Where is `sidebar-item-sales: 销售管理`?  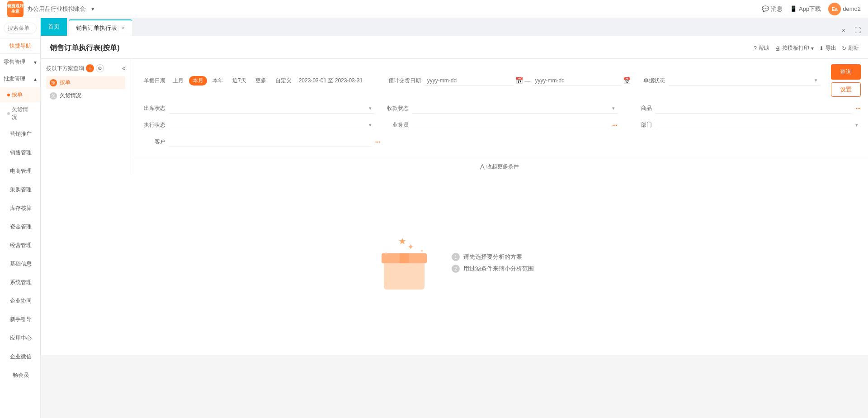 sidebar-item-sales: 销售管理 is located at coordinates (20, 153).